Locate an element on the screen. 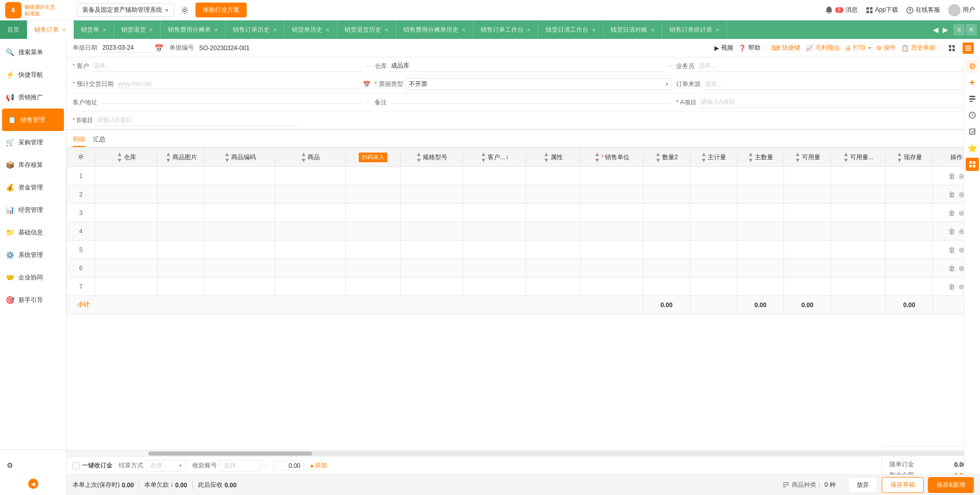  debit-info-icon: ℹ is located at coordinates (172, 485).